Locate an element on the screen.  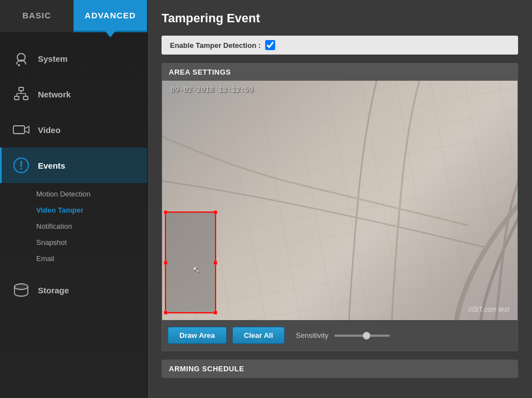
handle-top-left is located at coordinates (166, 213).